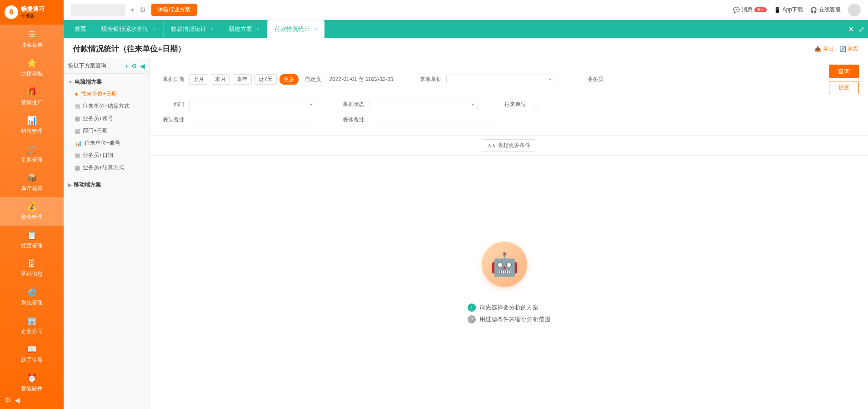  I want to click on sidebar-item-system: ⚙️ 系统管理, so click(32, 297).